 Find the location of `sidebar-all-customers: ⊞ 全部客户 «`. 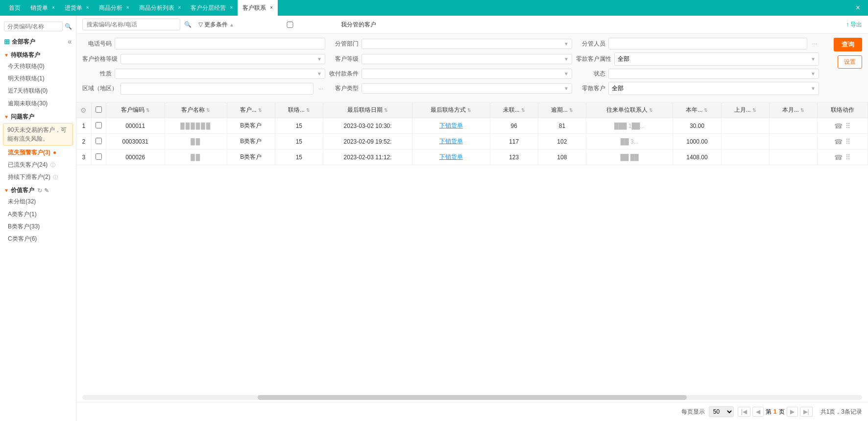

sidebar-all-customers: ⊞ 全部客户 « is located at coordinates (38, 42).